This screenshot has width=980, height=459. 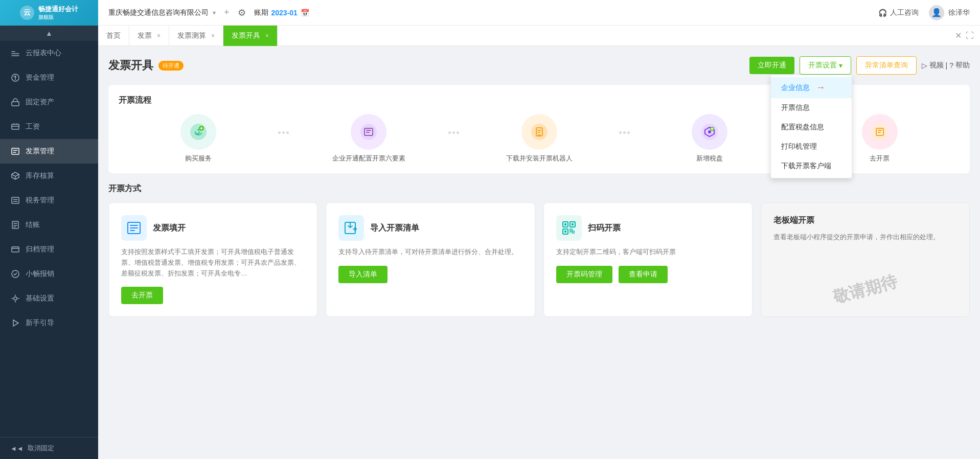 I want to click on dropdown-item-download-client: 下载开票客户端, so click(x=811, y=166).